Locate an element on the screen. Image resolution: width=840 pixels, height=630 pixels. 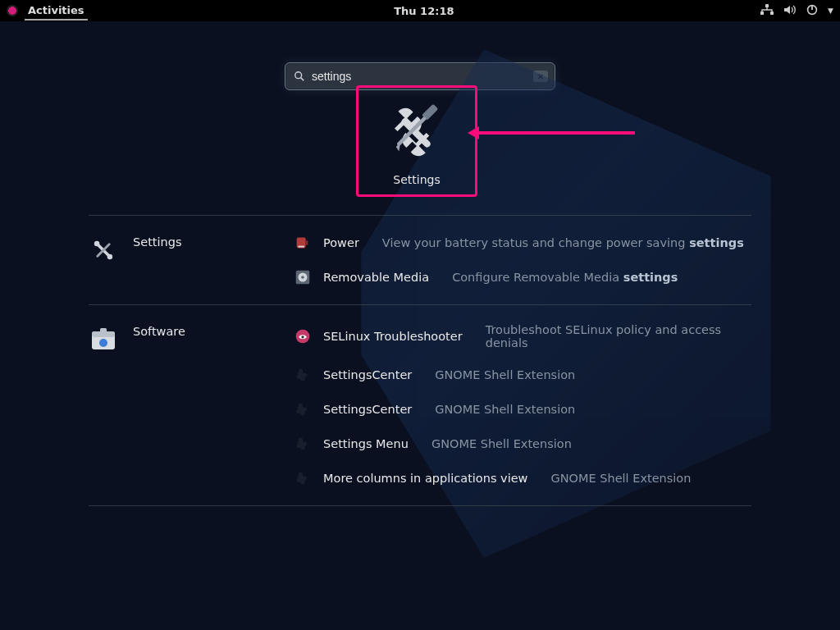
results-section: Settings Power View your battery status … is located at coordinates (420, 260).